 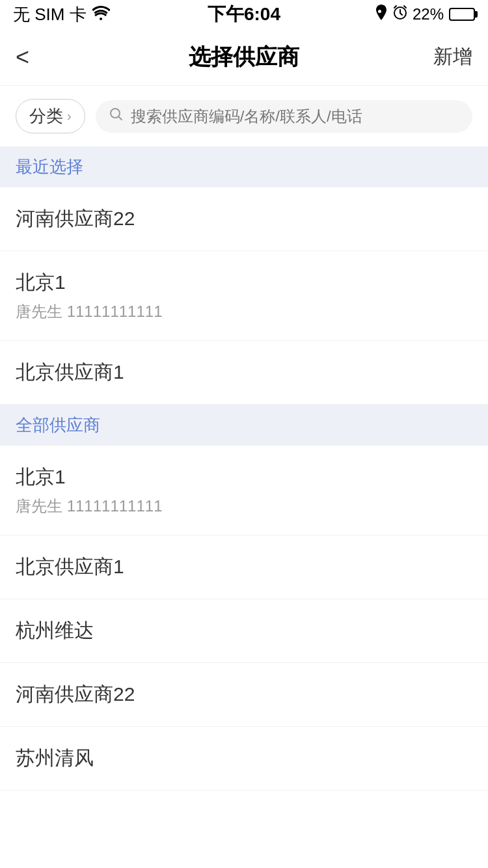 I want to click on supplier-name: 杭州维达, so click(x=244, y=631).